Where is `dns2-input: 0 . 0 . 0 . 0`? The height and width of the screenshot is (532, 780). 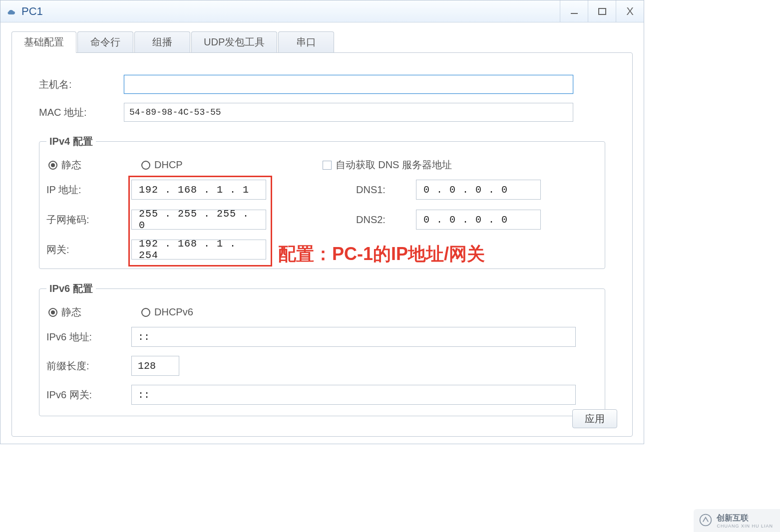 dns2-input: 0 . 0 . 0 . 0 is located at coordinates (478, 220).